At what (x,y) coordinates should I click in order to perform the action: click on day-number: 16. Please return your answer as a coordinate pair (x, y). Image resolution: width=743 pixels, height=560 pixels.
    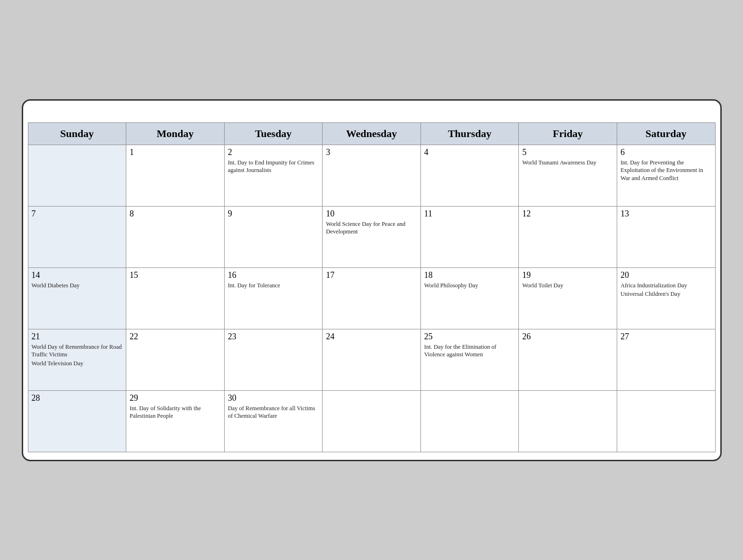
    Looking at the image, I should click on (273, 275).